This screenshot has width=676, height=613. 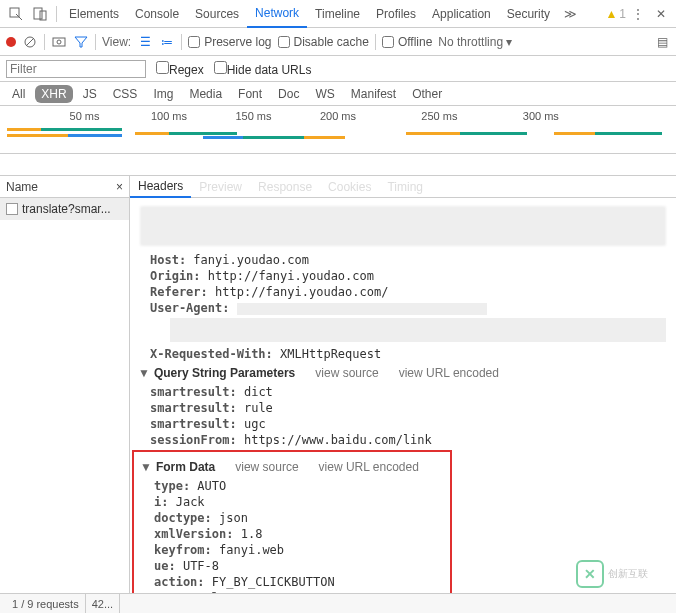 What do you see at coordinates (661, 14) in the screenshot?
I see `close-icon: ✕` at bounding box center [661, 14].